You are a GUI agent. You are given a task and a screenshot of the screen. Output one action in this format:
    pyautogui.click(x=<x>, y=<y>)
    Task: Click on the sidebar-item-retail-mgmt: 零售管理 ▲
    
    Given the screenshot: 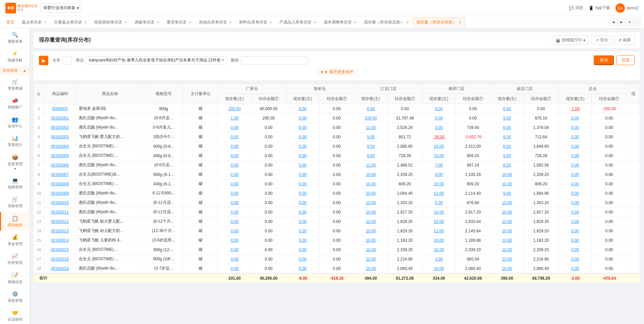 What is the action you would take?
    pyautogui.click(x=15, y=71)
    